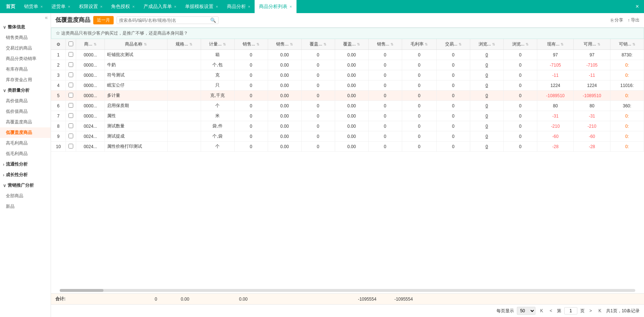 This screenshot has height=317, width=644. What do you see at coordinates (25, 196) in the screenshot?
I see `sidebar-item-all-goods: 全部商品` at bounding box center [25, 196].